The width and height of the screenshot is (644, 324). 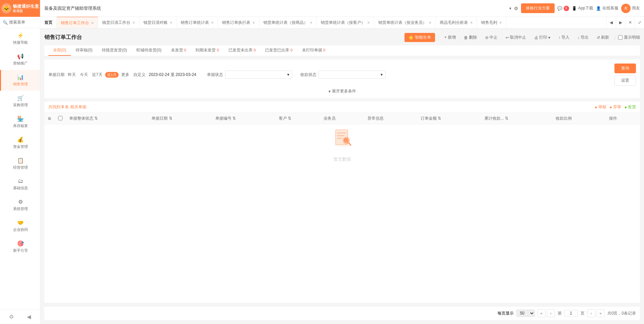 I want to click on sidebar-item-system: ⚙ 系统管理, so click(x=20, y=205).